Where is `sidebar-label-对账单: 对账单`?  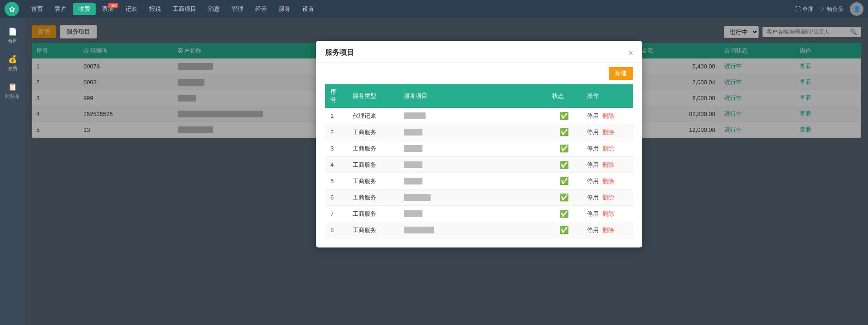 sidebar-label-对账单: 对账单 is located at coordinates (13, 96).